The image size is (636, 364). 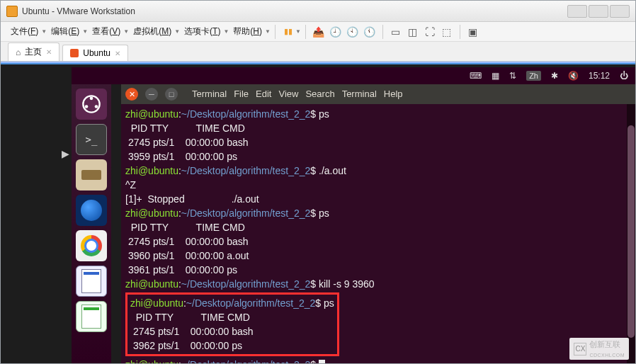 I want to click on terminal-menu-help: Help, so click(x=394, y=94).